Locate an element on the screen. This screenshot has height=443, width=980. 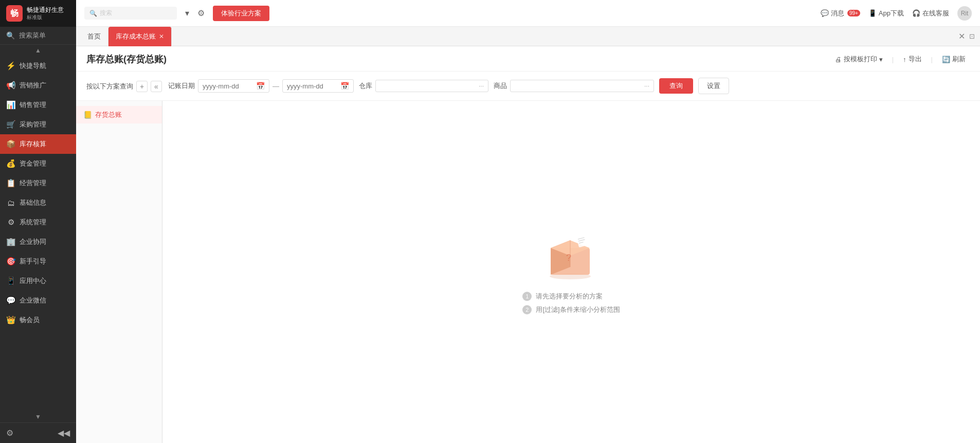
sidebar-item-marketing: 📢 营销推广 is located at coordinates (38, 85).